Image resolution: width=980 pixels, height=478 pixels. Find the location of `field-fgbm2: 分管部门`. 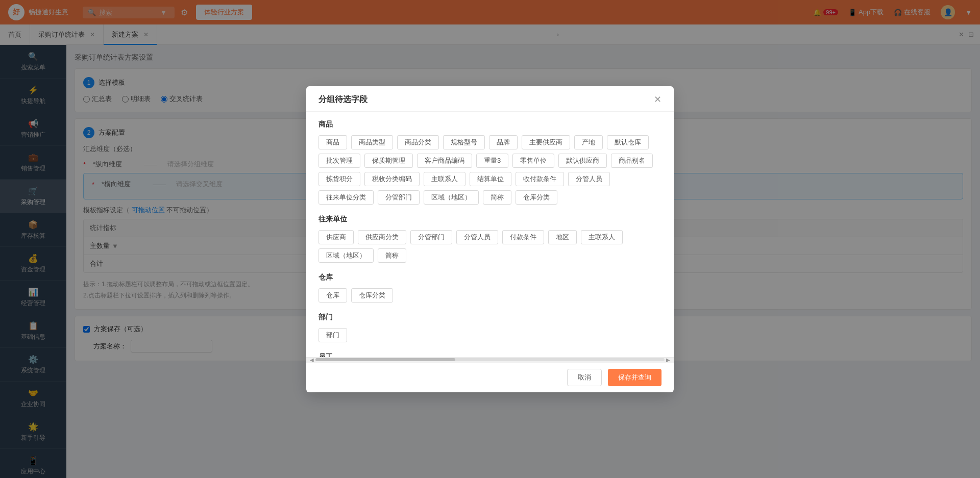

field-fgbm2: 分管部门 is located at coordinates (431, 237).